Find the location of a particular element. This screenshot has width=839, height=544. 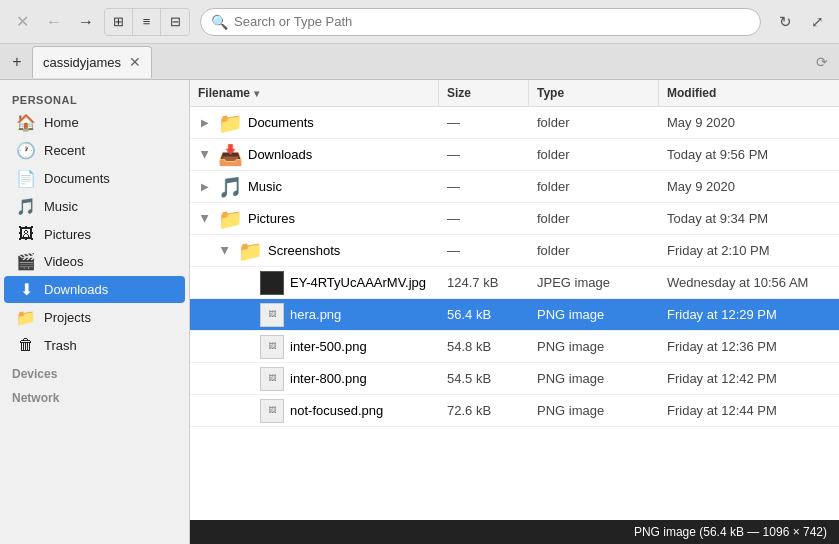

table-row: 🖼not-focused.png72.6 kBPNG imageFriday a… is located at coordinates (514, 411).